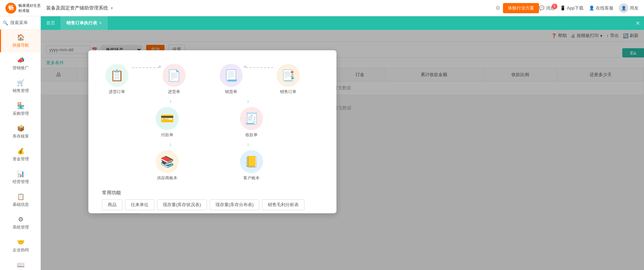  Describe the element at coordinates (20, 264) in the screenshot. I see `sidebar-item-newbie: 📖 新手引导` at that location.